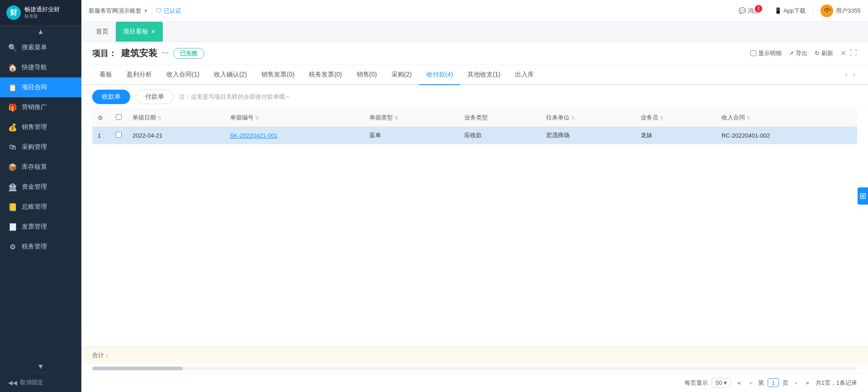  Describe the element at coordinates (800, 11) in the screenshot. I see `topbar-right: 💬 消息 1 📱 App下载 🐯 用户3355` at that location.